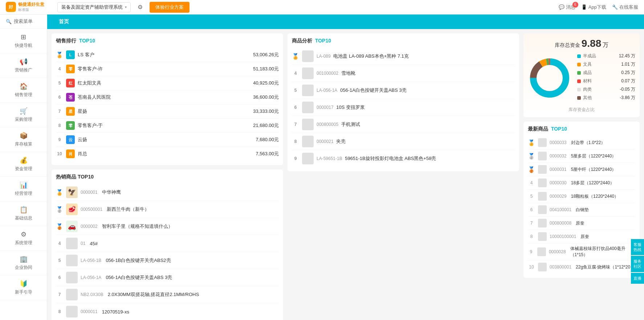 The image size is (644, 320). What do you see at coordinates (594, 170) in the screenshot?
I see `product-name: 5厘中纤（1220*2440）` at bounding box center [594, 170].